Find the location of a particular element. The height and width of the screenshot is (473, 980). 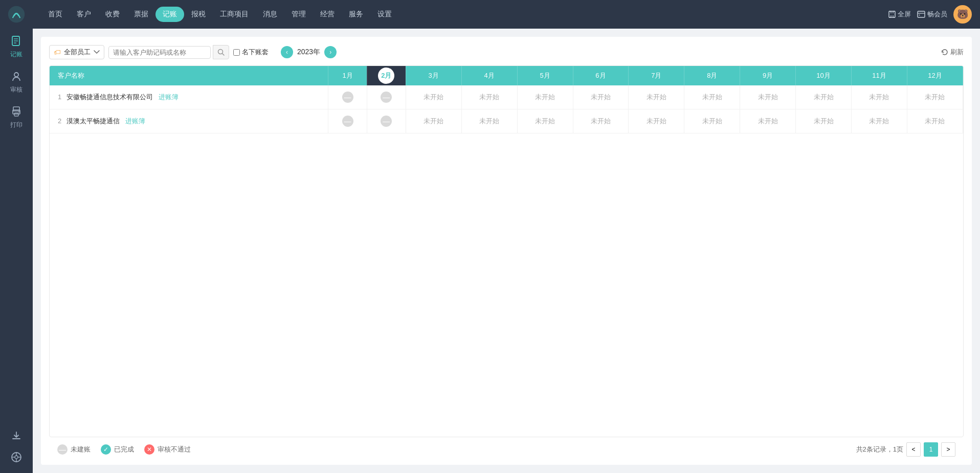

sidebar-item-label: 审核 is located at coordinates (16, 90).